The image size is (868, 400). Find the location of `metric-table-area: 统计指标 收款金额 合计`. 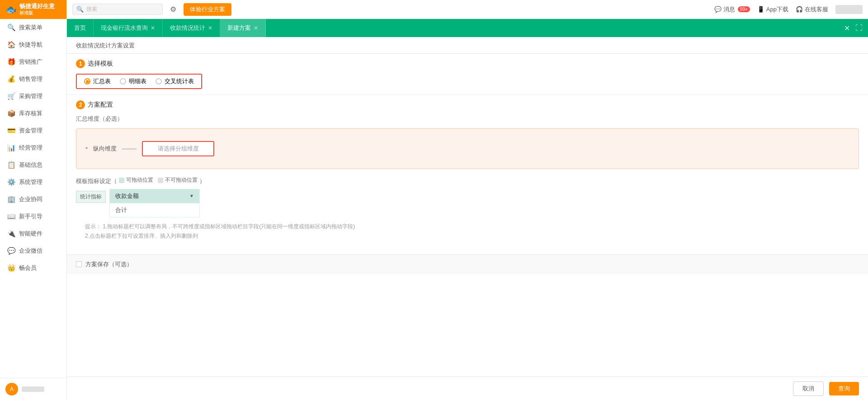

metric-table-area: 统计指标 收款金额 合计 is located at coordinates (467, 203).